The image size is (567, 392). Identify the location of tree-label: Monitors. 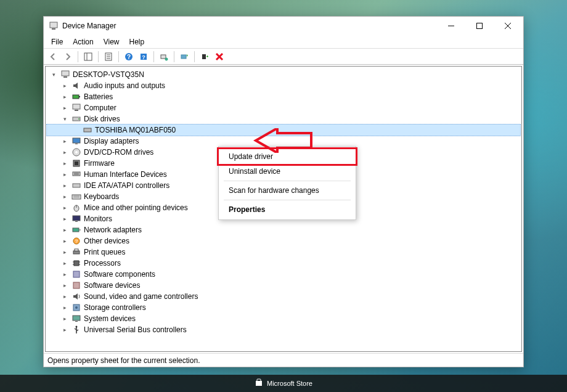
(98, 219).